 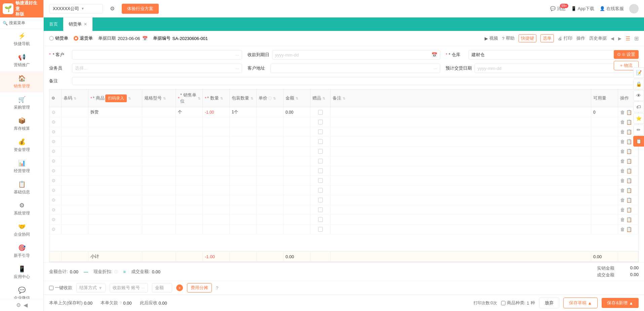 What do you see at coordinates (355, 68) in the screenshot?
I see `customer-address-input: ···` at bounding box center [355, 68].